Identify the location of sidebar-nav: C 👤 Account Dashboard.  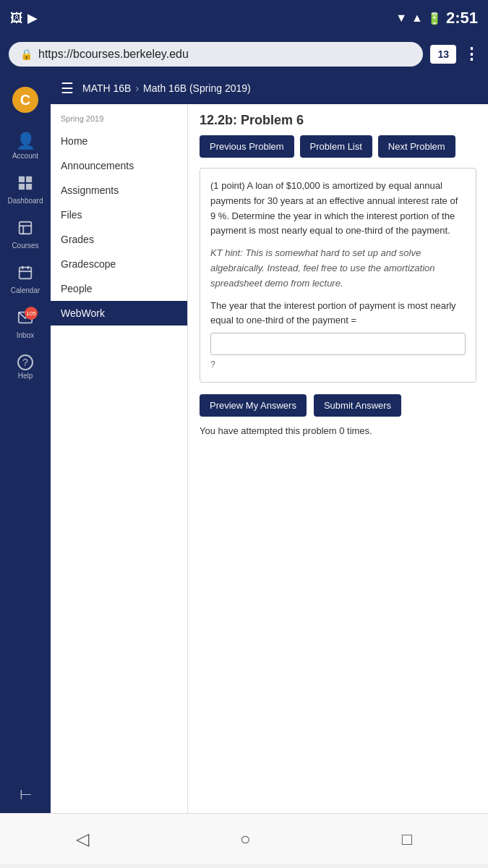
(25, 443).